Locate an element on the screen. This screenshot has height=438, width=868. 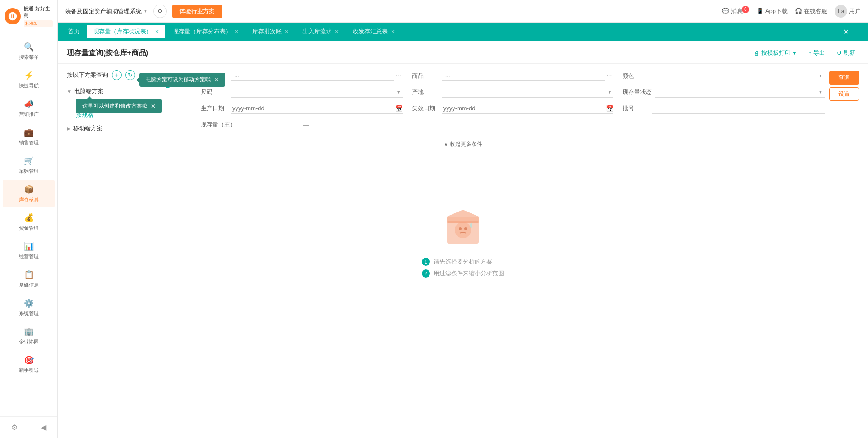
group-arrow-icon: ▼ is located at coordinates (69, 91).